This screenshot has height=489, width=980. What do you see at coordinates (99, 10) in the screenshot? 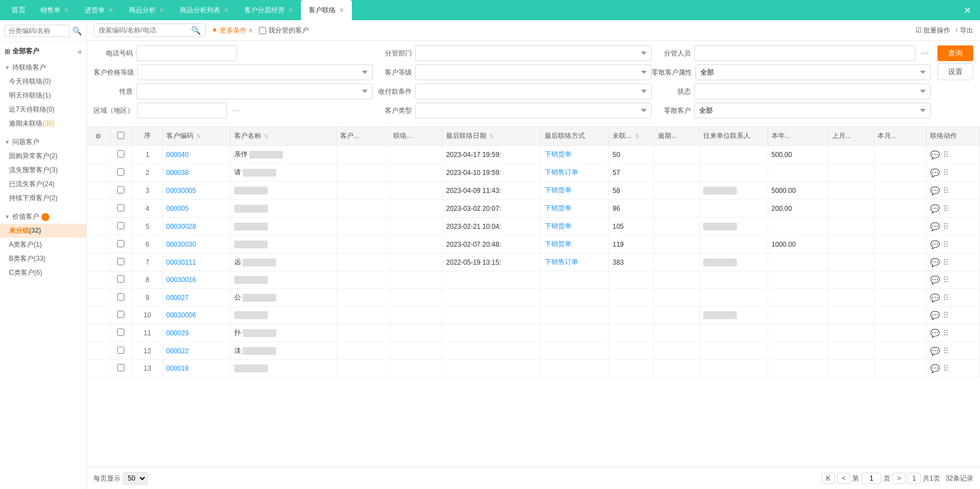
I see `tab-purchase: 进货单 ✕` at bounding box center [99, 10].